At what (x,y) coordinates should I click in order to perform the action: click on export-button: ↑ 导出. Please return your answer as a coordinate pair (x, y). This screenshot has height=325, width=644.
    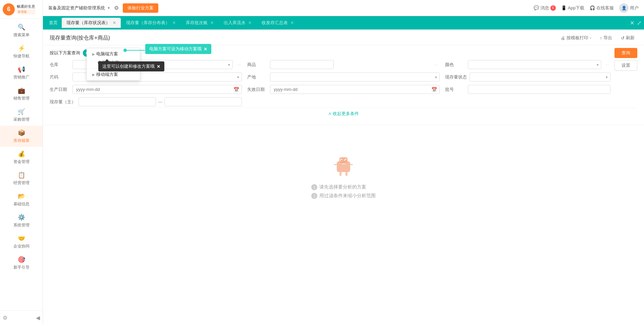
    Looking at the image, I should click on (606, 38).